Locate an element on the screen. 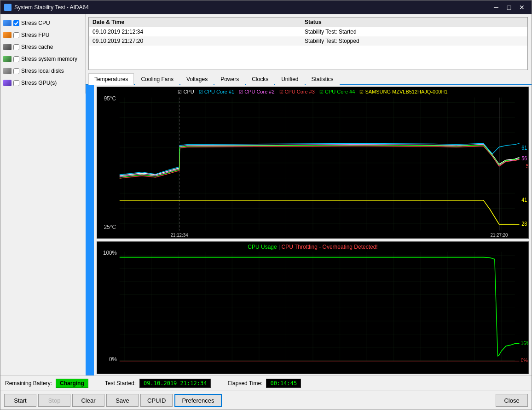  legend-cpu-core3: ☑ CPU Core #3 is located at coordinates (297, 92).